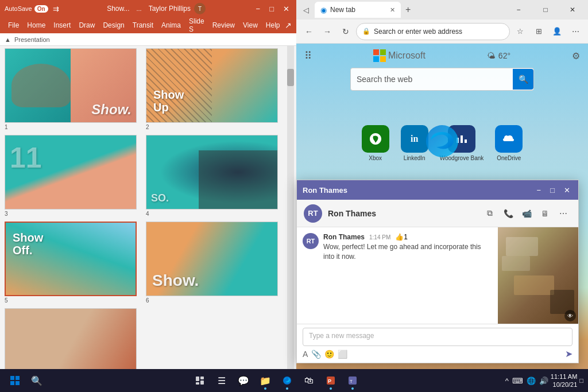 Image resolution: width=588 pixels, height=392 pixels. I want to click on ppt-titlebar: AutoSave On ⇉ Show... ... Taylor Phillip…, so click(148, 9).